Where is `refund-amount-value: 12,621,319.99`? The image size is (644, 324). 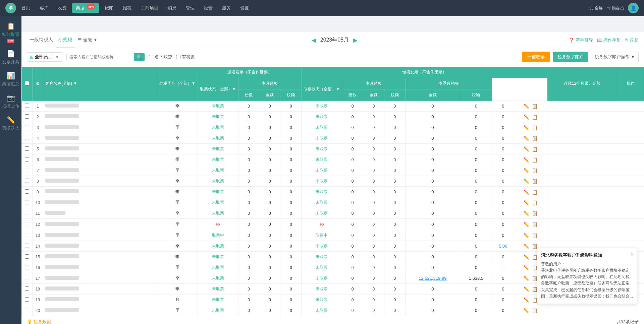 refund-amount-value: 12,621,319.99 is located at coordinates (433, 278).